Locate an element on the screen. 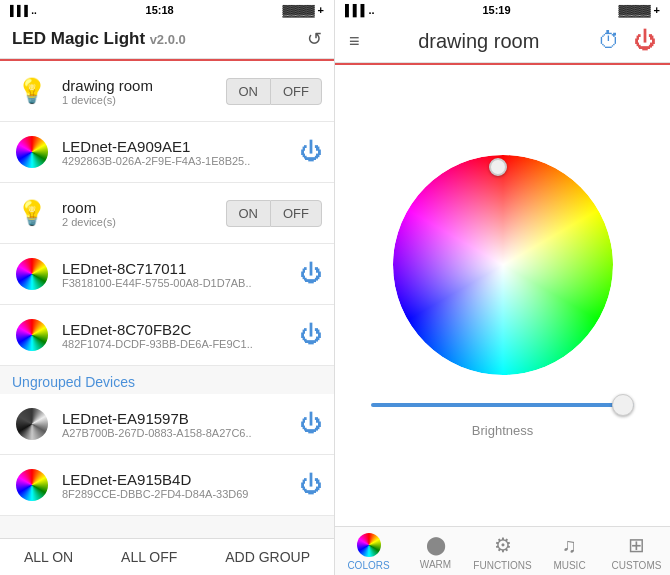 The width and height of the screenshot is (670, 575). right-battery-icon: ▓▓▓▓ + is located at coordinates (639, 10).